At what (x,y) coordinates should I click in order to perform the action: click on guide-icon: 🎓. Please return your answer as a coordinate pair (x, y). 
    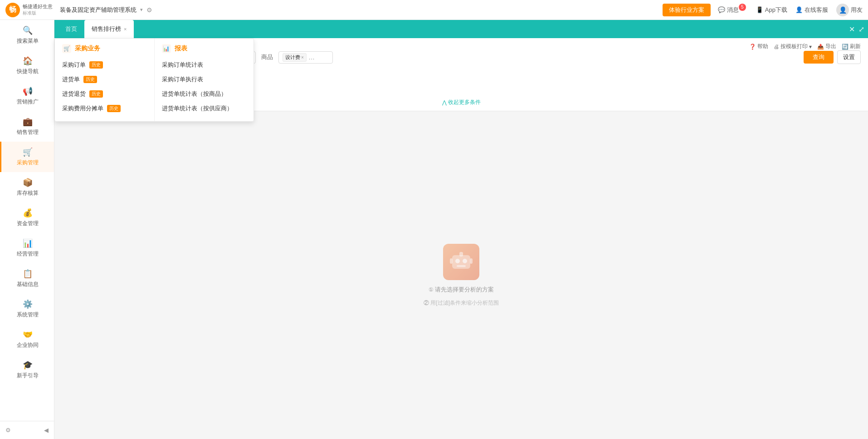
    Looking at the image, I should click on (28, 365).